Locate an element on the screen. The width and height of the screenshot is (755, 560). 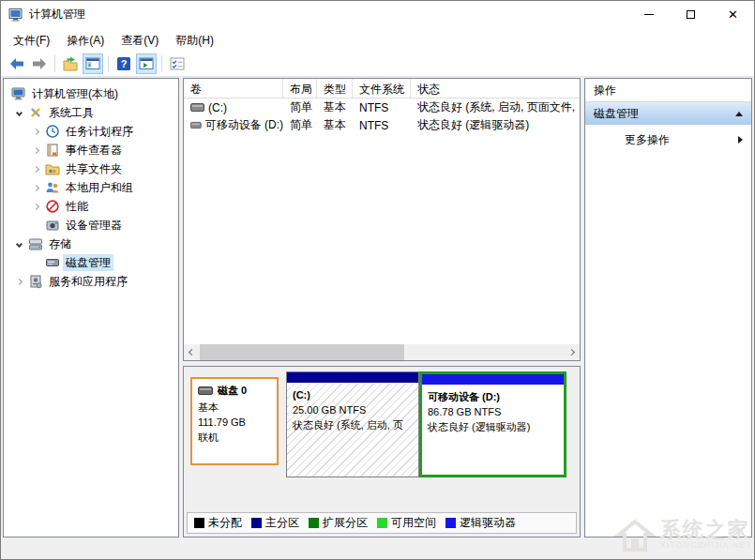
tree-item-services-applications: 服务和应用程序 is located at coordinates (91, 281).